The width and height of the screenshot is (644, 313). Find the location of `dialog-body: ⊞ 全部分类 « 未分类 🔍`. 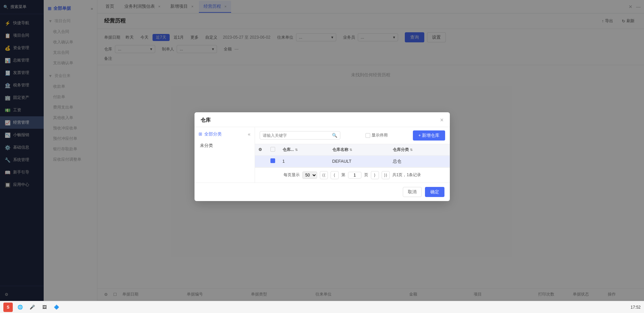

dialog-body: ⊞ 全部分类 « 未分类 🔍 is located at coordinates (322, 155).